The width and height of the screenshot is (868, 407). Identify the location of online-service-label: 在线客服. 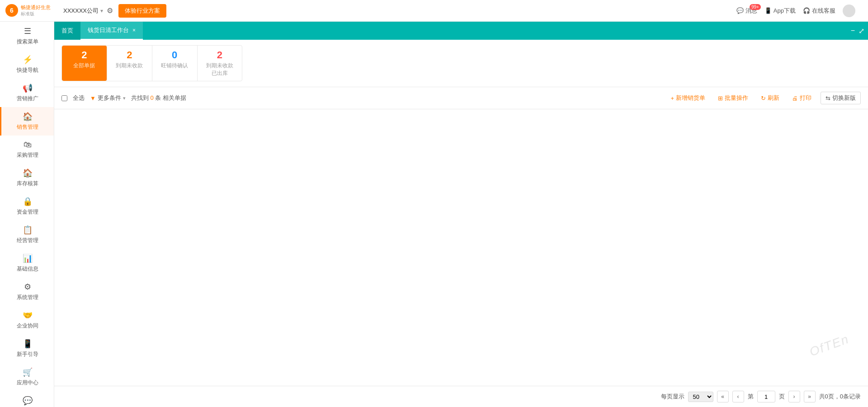
(824, 11).